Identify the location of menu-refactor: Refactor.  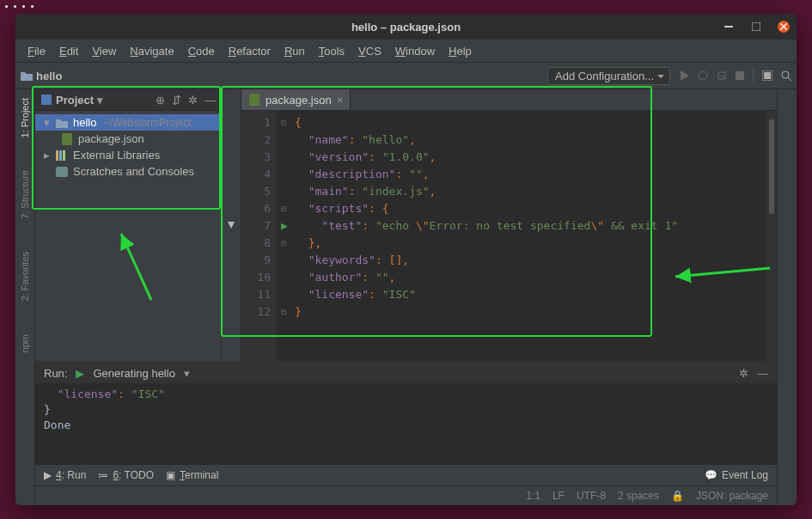
(249, 52).